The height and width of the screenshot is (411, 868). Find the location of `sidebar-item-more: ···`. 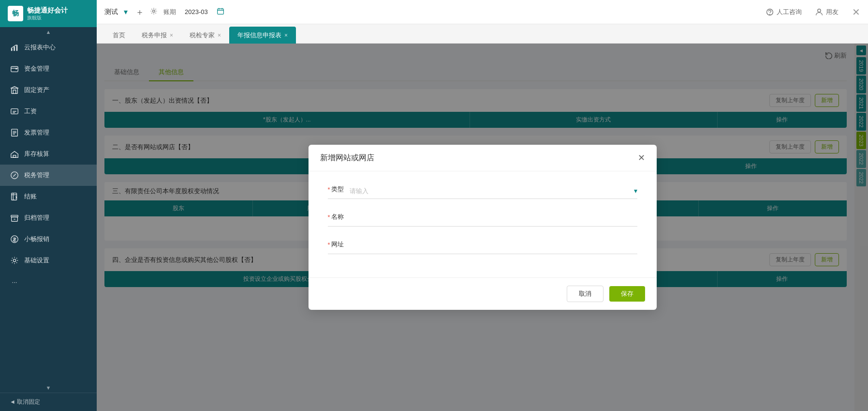

sidebar-item-more: ··· is located at coordinates (48, 282).